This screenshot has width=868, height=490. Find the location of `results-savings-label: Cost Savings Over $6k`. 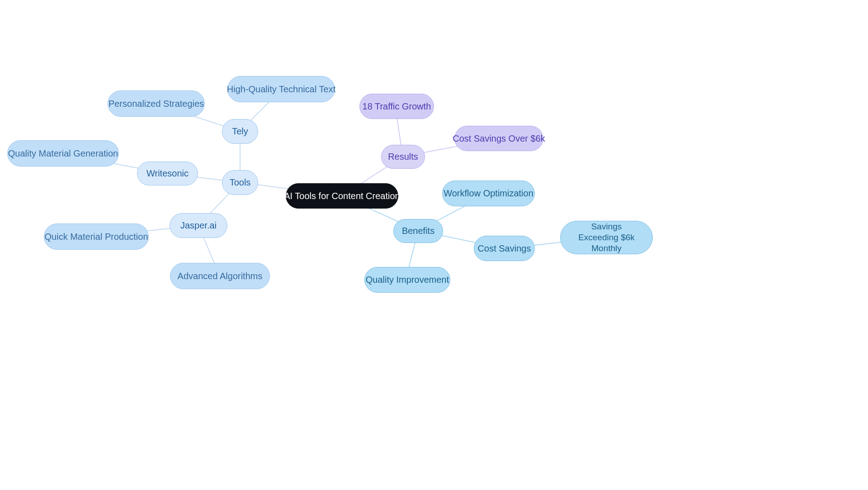

results-savings-label: Cost Savings Over $6k is located at coordinates (499, 138).